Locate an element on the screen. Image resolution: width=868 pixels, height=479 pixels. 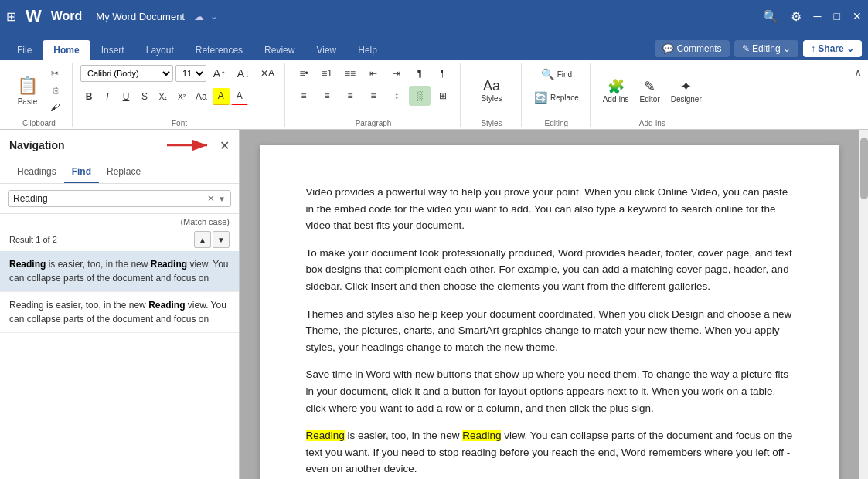
replace-button: 🔄 Replace is located at coordinates (557, 97).